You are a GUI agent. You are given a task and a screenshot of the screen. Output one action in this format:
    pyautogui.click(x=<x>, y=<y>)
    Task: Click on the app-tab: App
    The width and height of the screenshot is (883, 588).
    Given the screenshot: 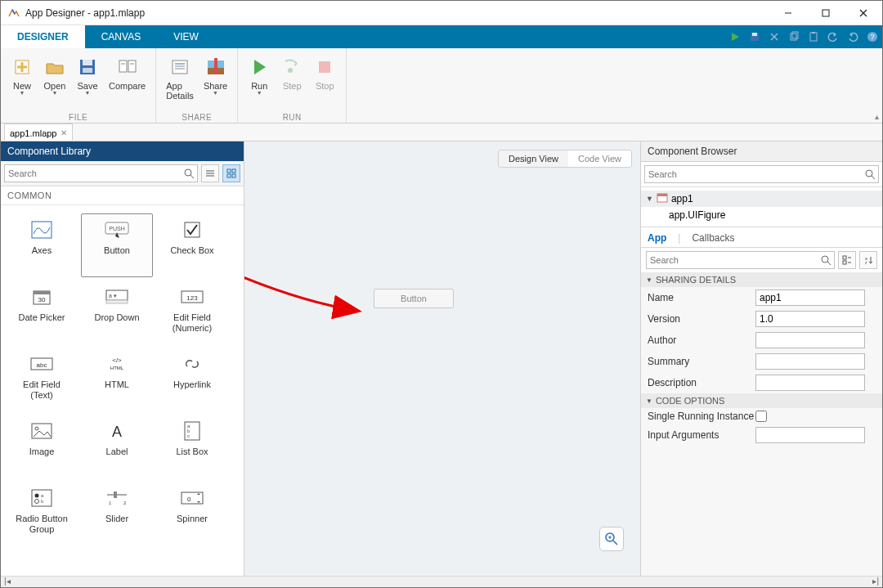 What is the action you would take?
    pyautogui.click(x=657, y=238)
    